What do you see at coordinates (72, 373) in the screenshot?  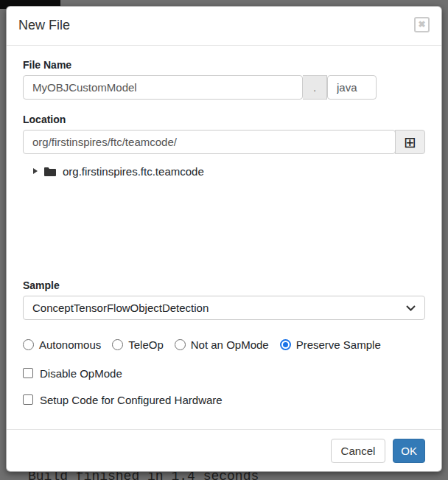 I see `checkbox-disable-opmode: Disable OpMode` at bounding box center [72, 373].